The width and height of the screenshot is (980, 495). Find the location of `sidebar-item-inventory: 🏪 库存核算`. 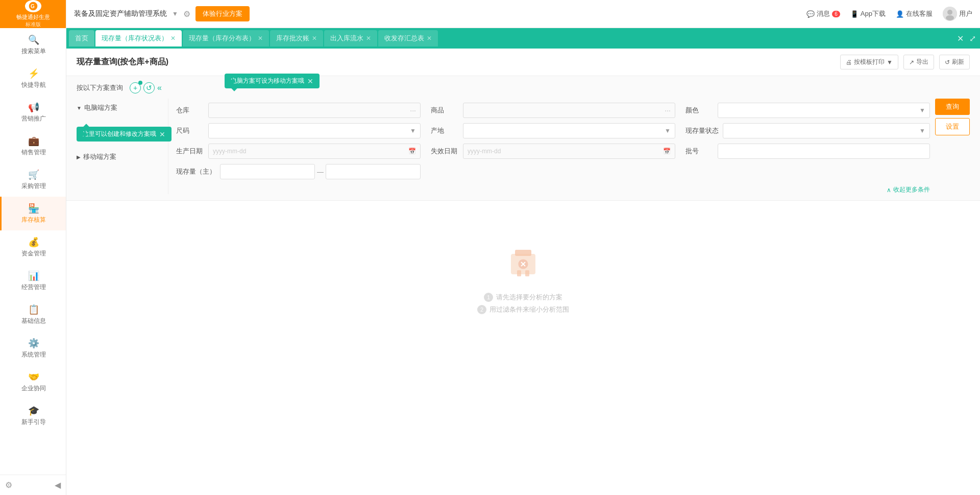

sidebar-item-inventory: 🏪 库存核算 is located at coordinates (33, 214).